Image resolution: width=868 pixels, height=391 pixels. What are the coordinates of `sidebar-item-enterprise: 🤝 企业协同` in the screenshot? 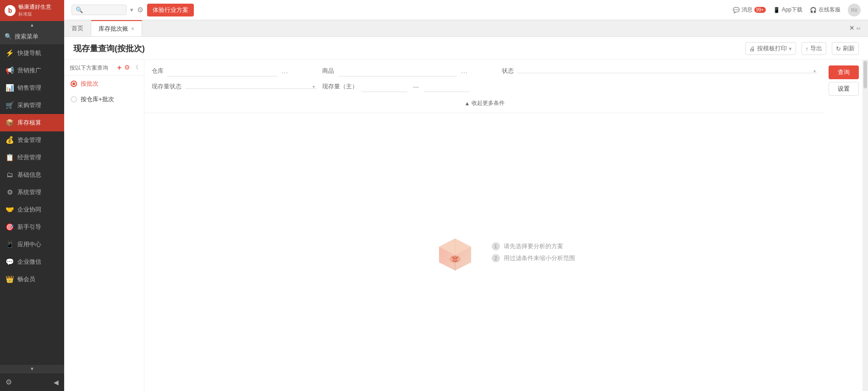 It's located at (32, 210).